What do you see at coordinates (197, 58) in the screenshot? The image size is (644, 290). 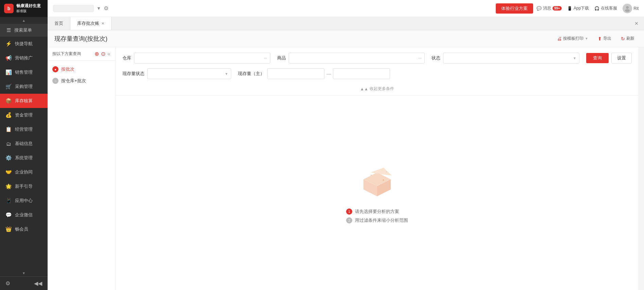 I see `filter-warehouse: 仓库 ···` at bounding box center [197, 58].